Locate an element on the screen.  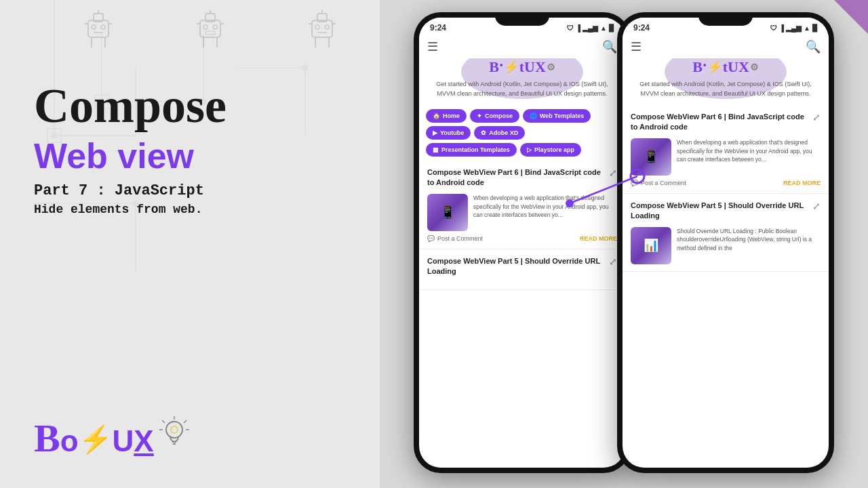
nav-web-templates-btn: 🌐 Web Templates is located at coordinates (557, 116).